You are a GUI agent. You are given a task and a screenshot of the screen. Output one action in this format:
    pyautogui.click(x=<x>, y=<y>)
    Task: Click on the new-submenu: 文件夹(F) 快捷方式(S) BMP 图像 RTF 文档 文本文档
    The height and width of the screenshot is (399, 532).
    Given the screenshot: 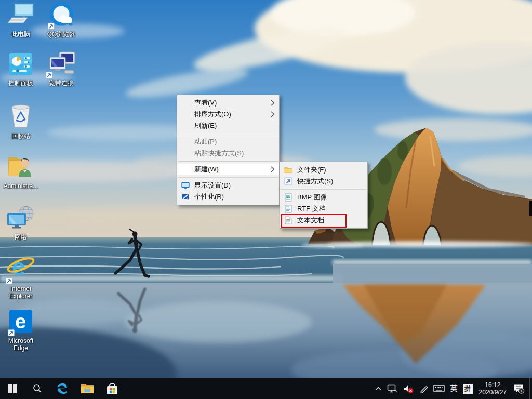 What is the action you would take?
    pyautogui.click(x=324, y=195)
    